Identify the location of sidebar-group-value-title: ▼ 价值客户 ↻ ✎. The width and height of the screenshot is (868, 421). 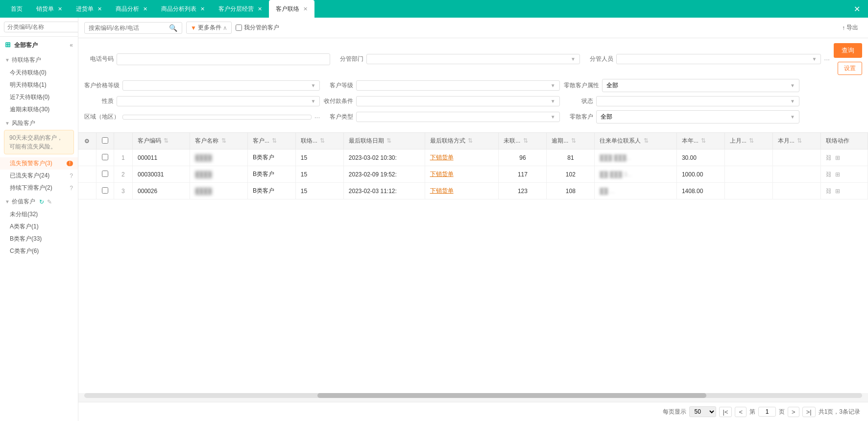
(39, 202).